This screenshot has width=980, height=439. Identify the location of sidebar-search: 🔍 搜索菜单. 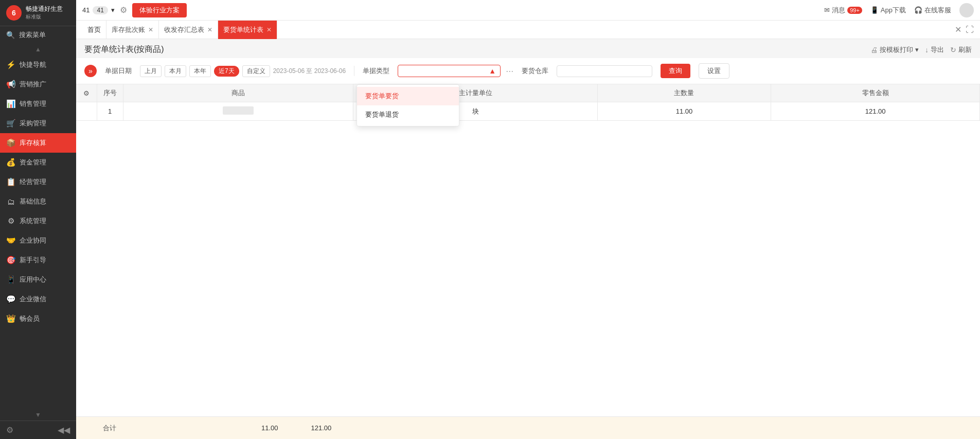
(38, 35).